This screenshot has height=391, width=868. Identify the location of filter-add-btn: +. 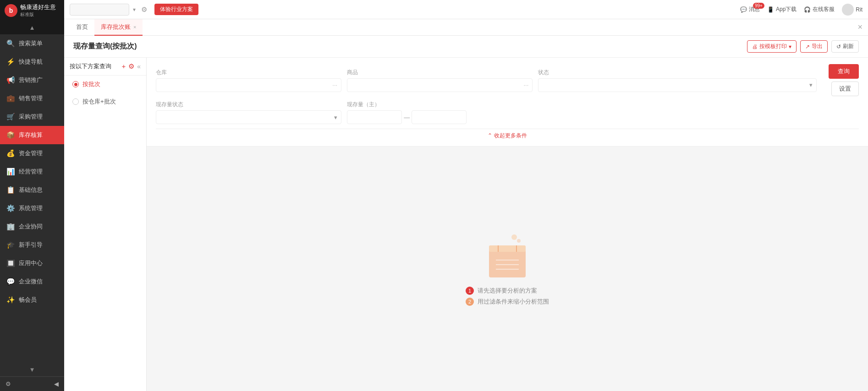
(124, 66).